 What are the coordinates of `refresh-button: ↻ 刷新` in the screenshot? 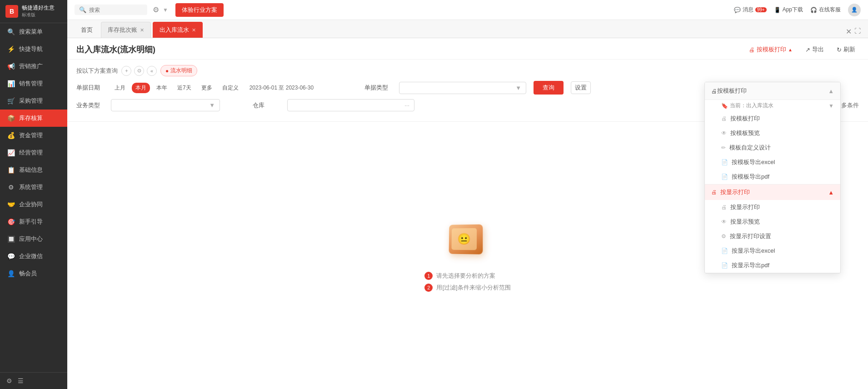 It's located at (846, 50).